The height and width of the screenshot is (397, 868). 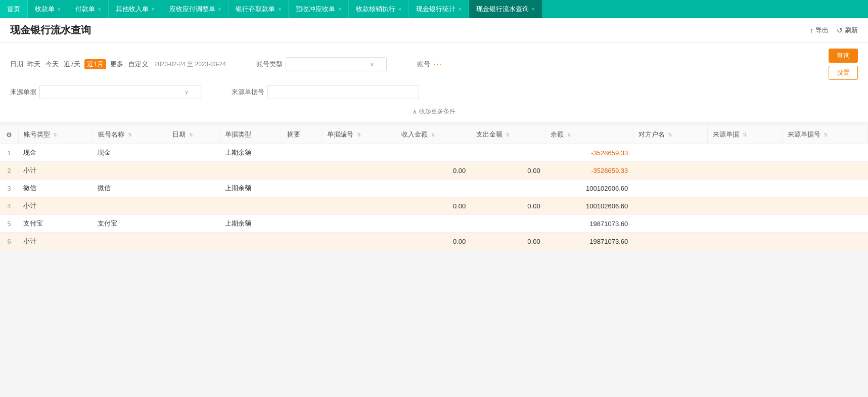 I want to click on nav-tab-other-income: 其他收入单 ×, so click(x=135, y=9).